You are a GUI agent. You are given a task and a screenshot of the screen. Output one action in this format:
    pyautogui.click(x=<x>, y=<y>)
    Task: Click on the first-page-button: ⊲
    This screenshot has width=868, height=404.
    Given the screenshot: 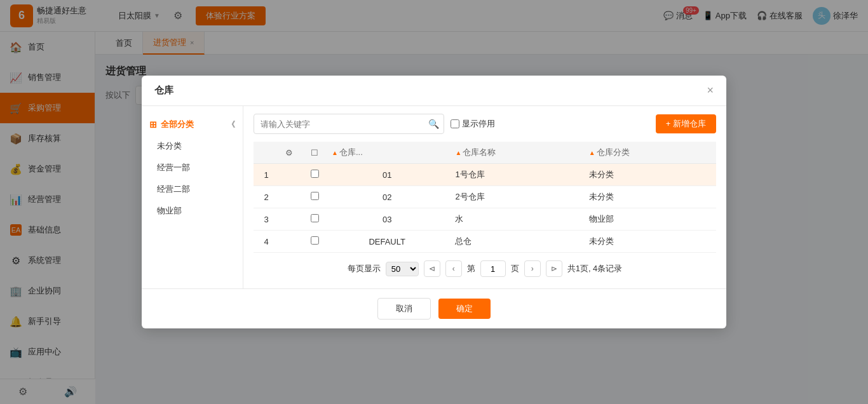 What is the action you would take?
    pyautogui.click(x=432, y=269)
    